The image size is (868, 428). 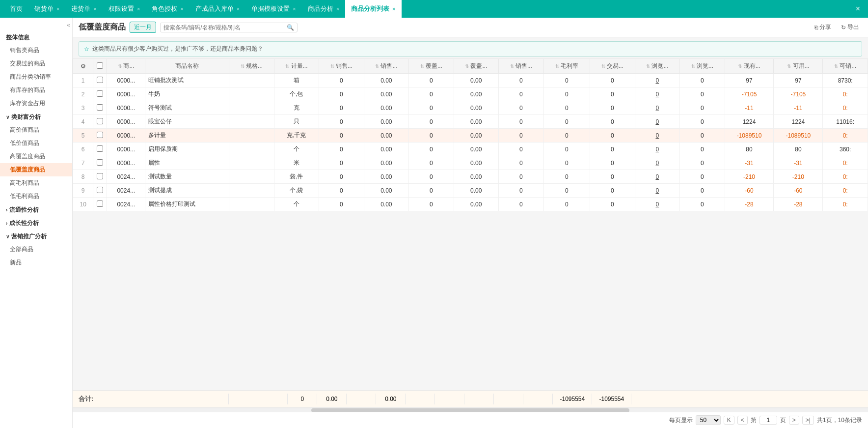 I want to click on nav-role-auth: 角色授权 ×, so click(x=167, y=9).